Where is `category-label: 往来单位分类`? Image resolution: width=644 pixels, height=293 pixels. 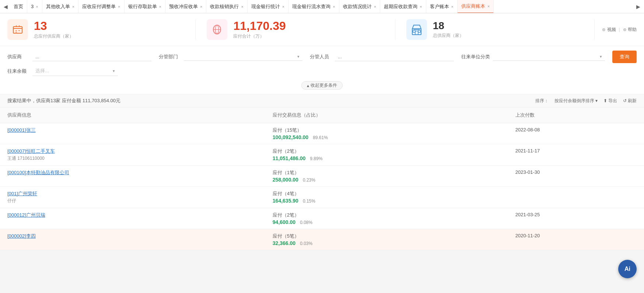 category-label: 往来单位分类 is located at coordinates (476, 57).